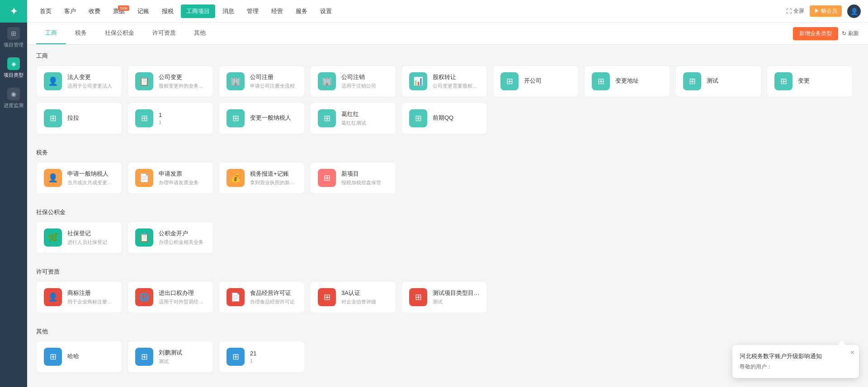 This screenshot has height=387, width=868. I want to click on card-legal-change: 👤 法人变更 适用于公司变更法人, so click(79, 81).